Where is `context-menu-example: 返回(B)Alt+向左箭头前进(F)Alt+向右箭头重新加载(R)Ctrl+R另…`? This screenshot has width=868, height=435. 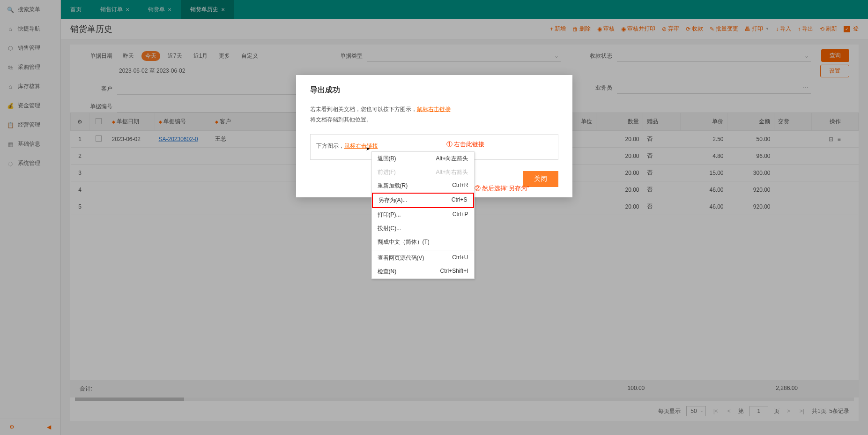 context-menu-example: 返回(B)Alt+向左箭头前进(F)Alt+向右箭头重新加载(R)Ctrl+R另… is located at coordinates (423, 215).